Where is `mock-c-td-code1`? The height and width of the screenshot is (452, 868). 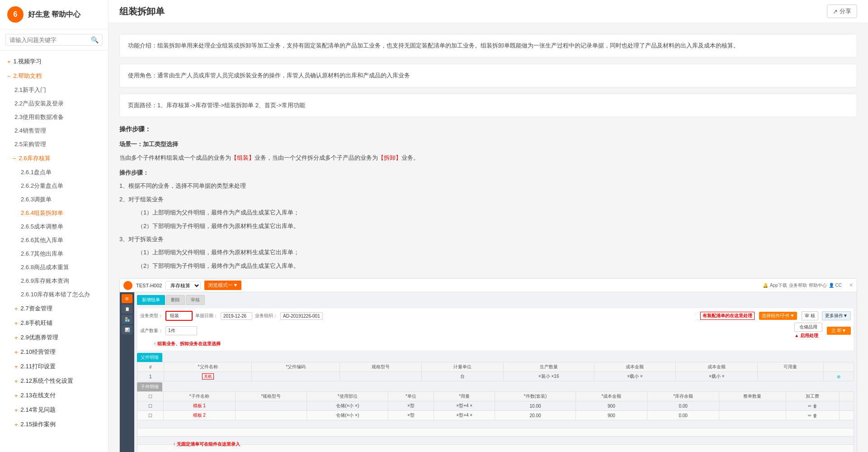
mock-c-td-code1 is located at coordinates (271, 406).